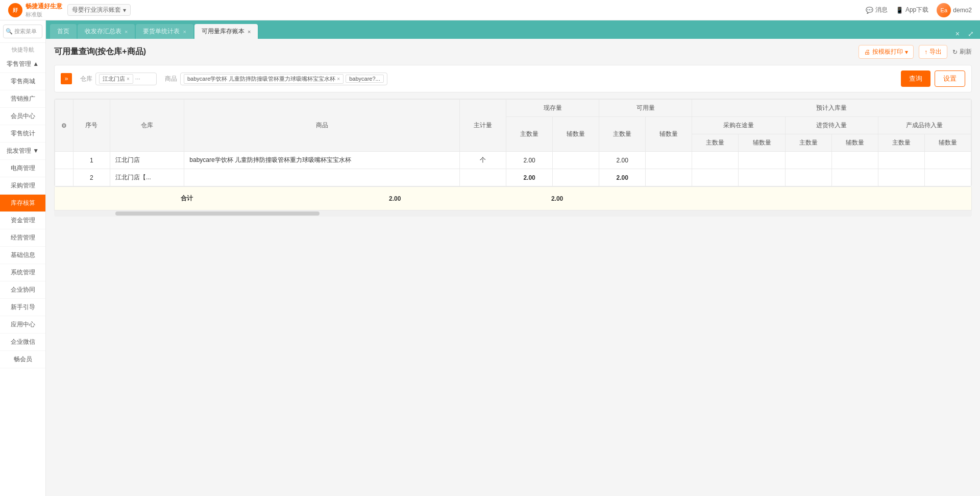  What do you see at coordinates (116, 79) in the screenshot?
I see `warehouse-tag: 江北门店 ×` at bounding box center [116, 79].